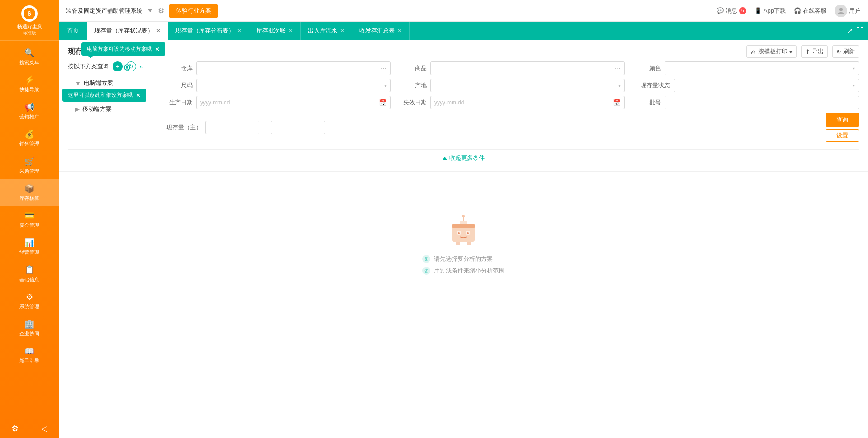 The image size is (868, 438). What do you see at coordinates (29, 247) in the screenshot?
I see `sidebar-item-operation: 📊 经营管理` at bounding box center [29, 247].